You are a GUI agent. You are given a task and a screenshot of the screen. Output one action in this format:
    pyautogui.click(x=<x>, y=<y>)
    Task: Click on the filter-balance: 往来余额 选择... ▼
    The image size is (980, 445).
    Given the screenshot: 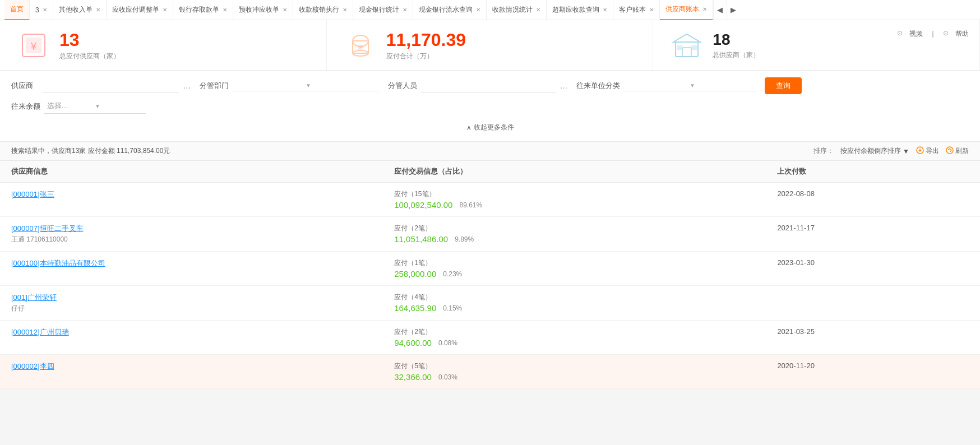 What is the action you would take?
    pyautogui.click(x=78, y=106)
    